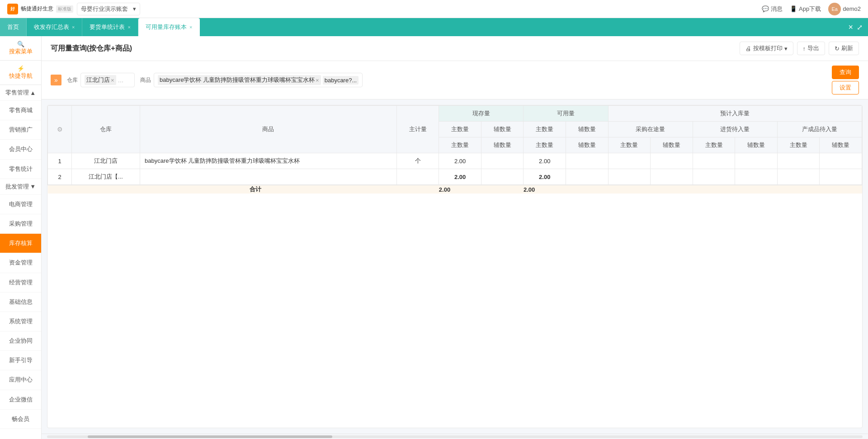 The width and height of the screenshot is (868, 439). Describe the element at coordinates (21, 204) in the screenshot. I see `sidebar-item-ecommerce-mgmt-label: 电商管理` at that location.